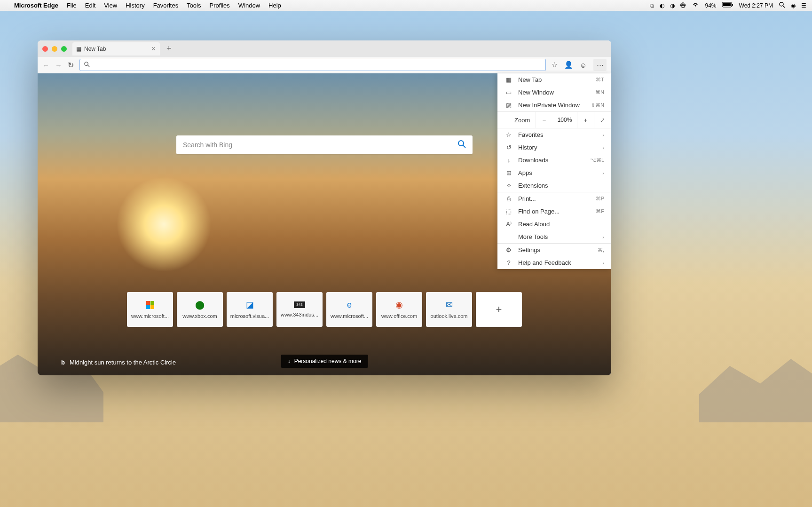 The width and height of the screenshot is (812, 507). I want to click on menu-downloads: ↓Downloads⌥⌘L, so click(554, 160).